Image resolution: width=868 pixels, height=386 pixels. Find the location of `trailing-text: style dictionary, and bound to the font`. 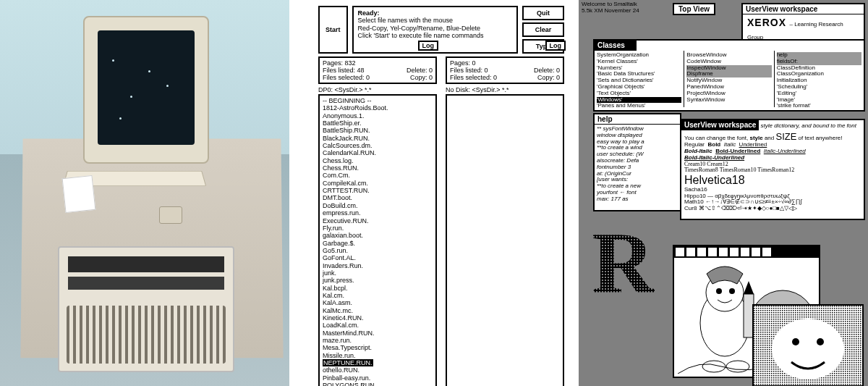

trailing-text: style dictionary, and bound to the font is located at coordinates (809, 126).